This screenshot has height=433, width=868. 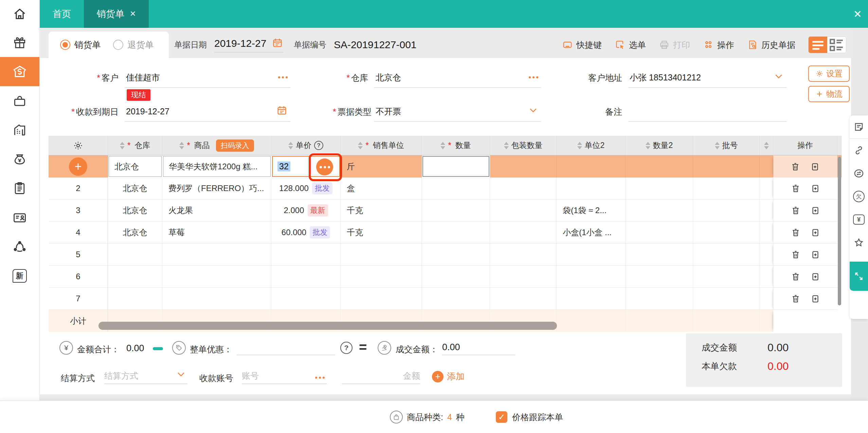 What do you see at coordinates (445, 189) in the screenshot?
I see `table-row: 2 北京仓 费列罗（FERRERO）巧... 128.000批发 盒` at bounding box center [445, 189].